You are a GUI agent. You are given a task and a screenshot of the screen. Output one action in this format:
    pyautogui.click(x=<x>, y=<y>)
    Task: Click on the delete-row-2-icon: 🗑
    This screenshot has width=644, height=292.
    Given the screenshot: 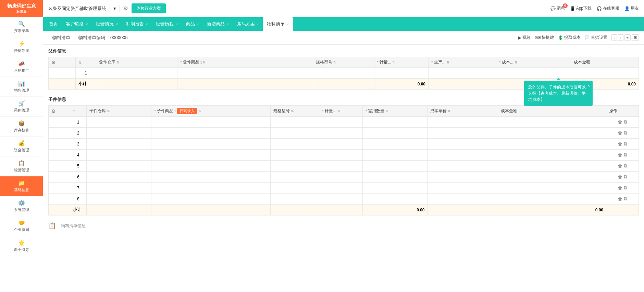 What is the action you would take?
    pyautogui.click(x=620, y=133)
    